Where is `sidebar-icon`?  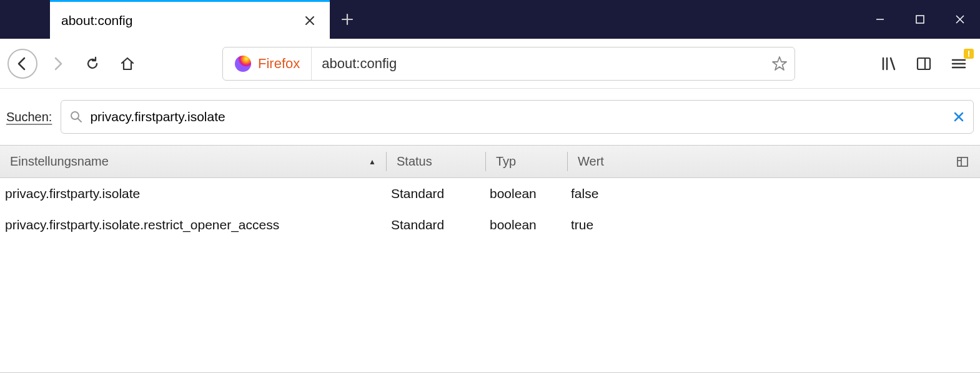
sidebar-icon is located at coordinates (924, 64).